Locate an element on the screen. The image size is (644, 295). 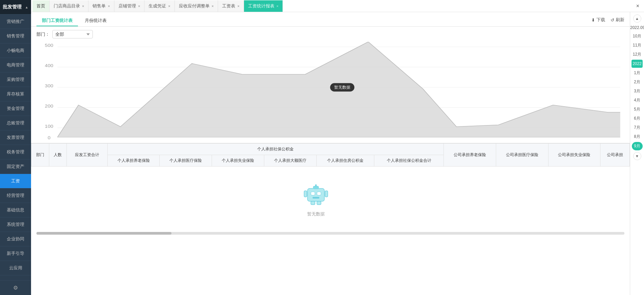
settings-button: ⚙ is located at coordinates (16, 288).